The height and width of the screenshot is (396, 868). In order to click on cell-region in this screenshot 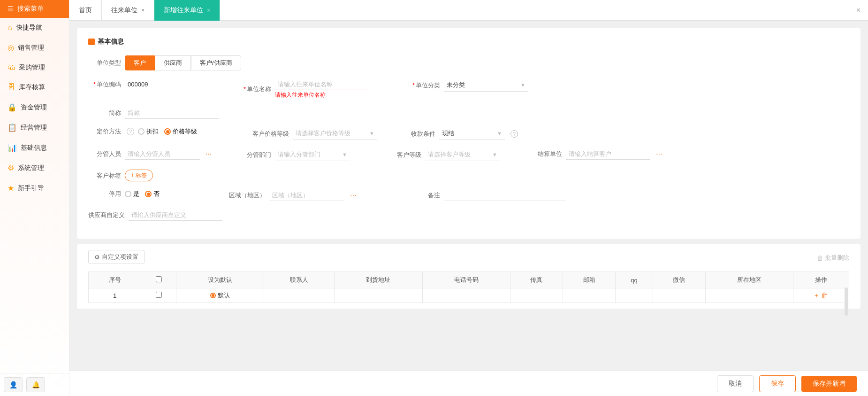, I will do `click(749, 296)`.